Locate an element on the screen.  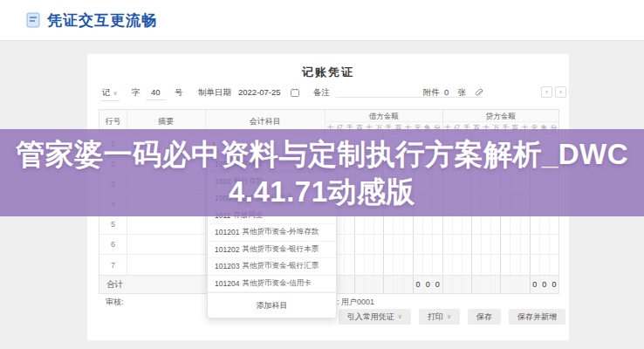
prev-voucher-button: ‹ is located at coordinates (546, 92).